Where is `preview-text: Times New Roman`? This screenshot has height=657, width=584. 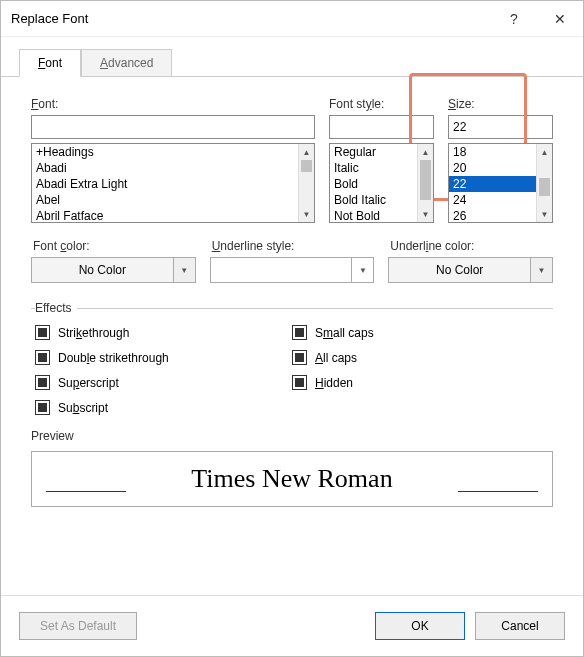
preview-text: Times New Roman is located at coordinates (292, 479).